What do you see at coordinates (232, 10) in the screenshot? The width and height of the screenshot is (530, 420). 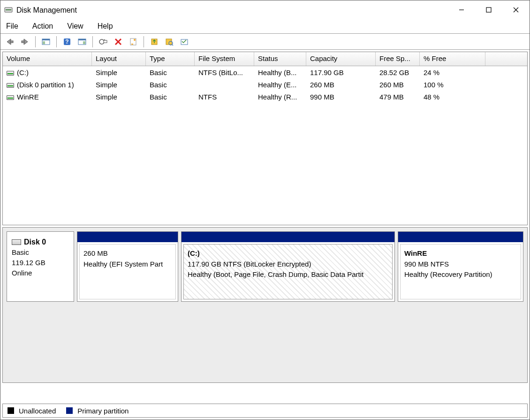 I see `window-title: Disk Management` at bounding box center [232, 10].